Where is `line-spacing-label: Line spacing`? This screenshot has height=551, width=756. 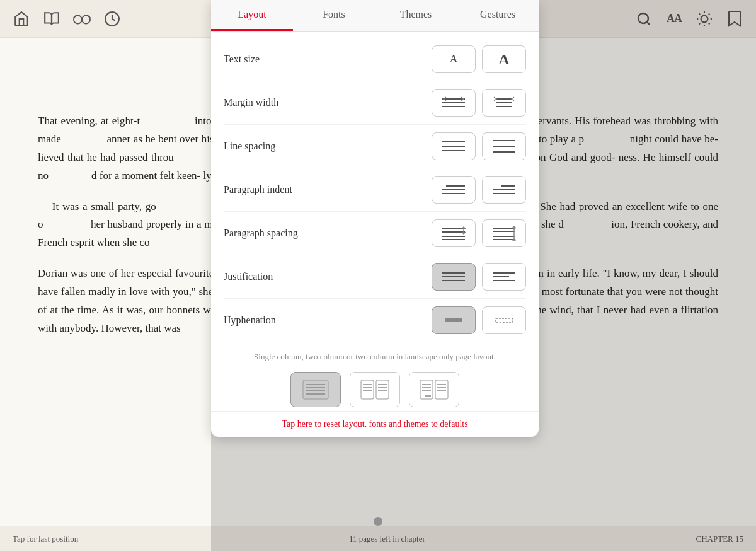
line-spacing-label: Line spacing is located at coordinates (249, 146).